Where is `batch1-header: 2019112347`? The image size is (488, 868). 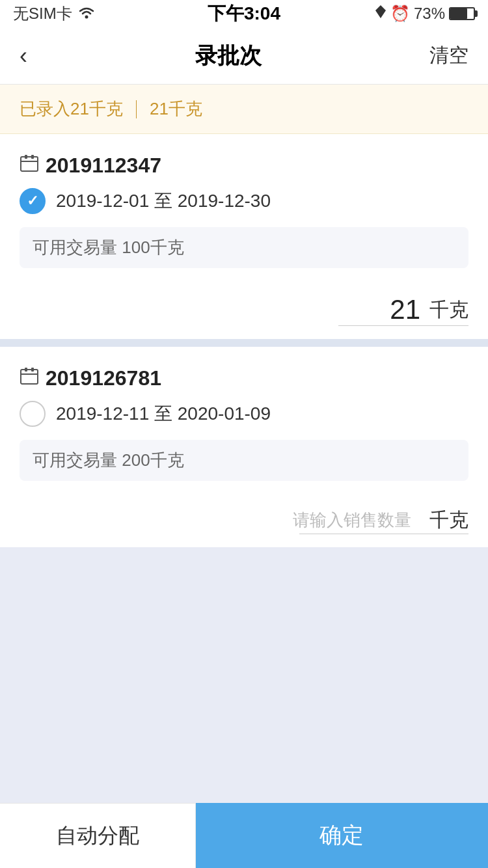 batch1-header: 2019112347 is located at coordinates (244, 165).